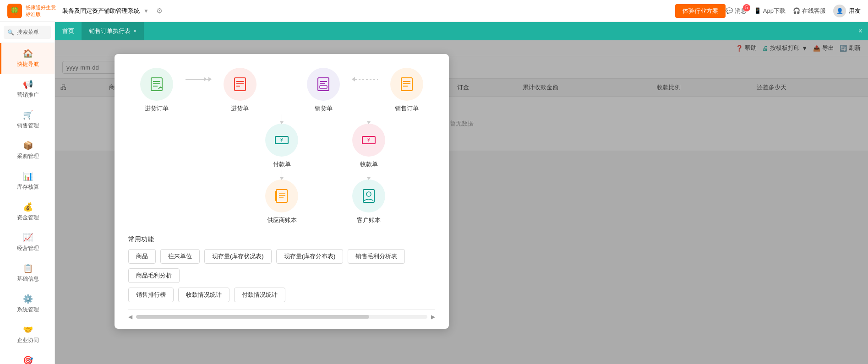  Describe the element at coordinates (27, 32) in the screenshot. I see `sidebar-search-btn: 🔍 搜索菜单` at that location.